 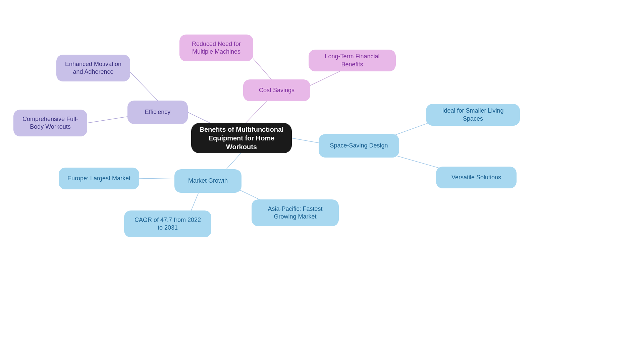 I want to click on reduced-machines-node: Reduced Need for Multiple Machines, so click(x=216, y=48).